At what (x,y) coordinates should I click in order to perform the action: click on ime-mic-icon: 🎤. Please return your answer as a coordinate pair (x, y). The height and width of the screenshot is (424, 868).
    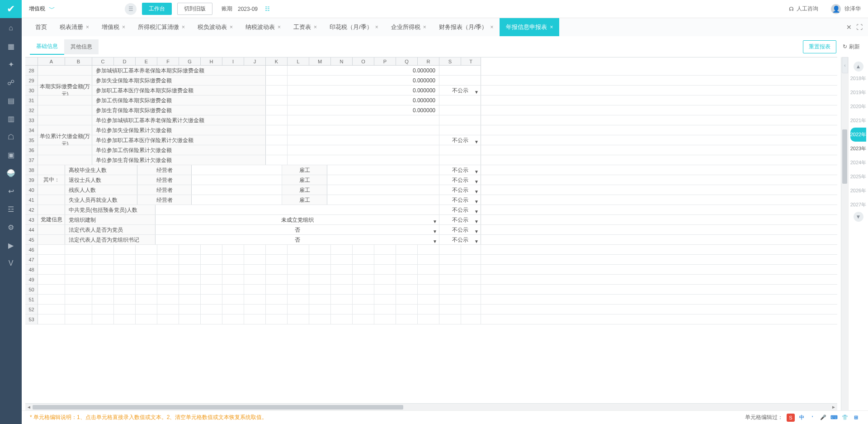
    Looking at the image, I should click on (823, 418).